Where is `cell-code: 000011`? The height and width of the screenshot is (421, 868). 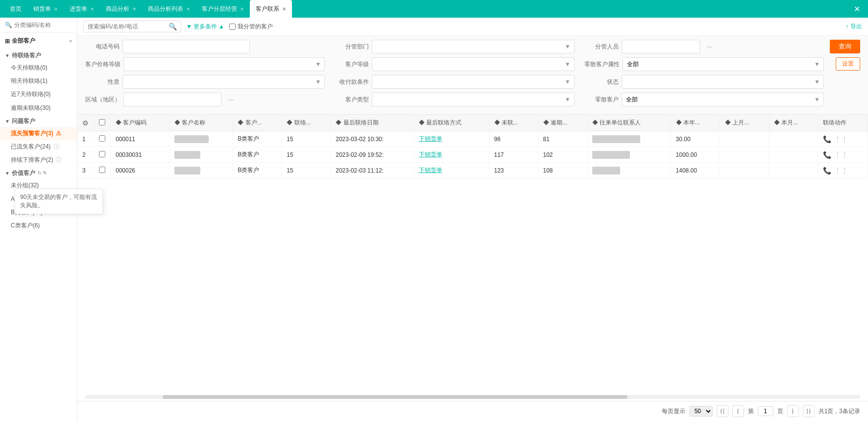 cell-code: 000011 is located at coordinates (140, 139).